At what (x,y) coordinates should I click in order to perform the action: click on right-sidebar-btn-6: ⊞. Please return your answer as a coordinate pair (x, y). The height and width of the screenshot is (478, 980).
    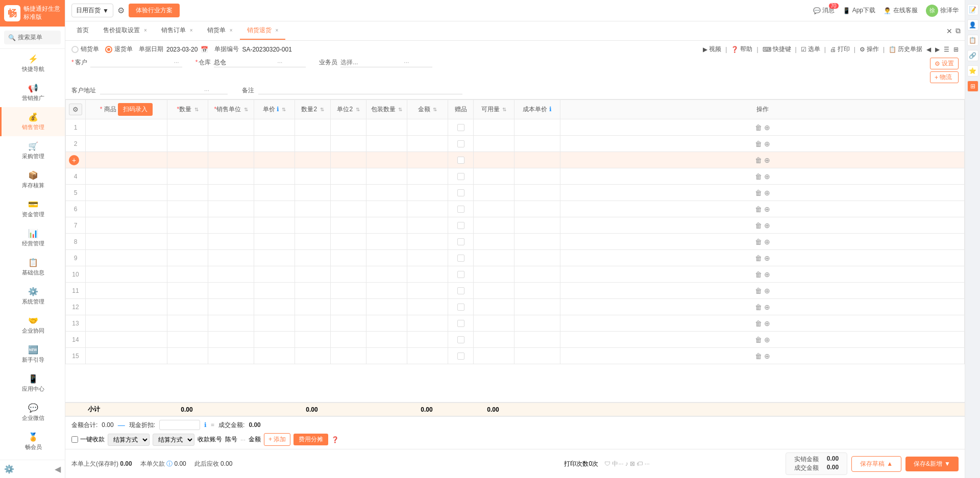
    Looking at the image, I should click on (973, 86).